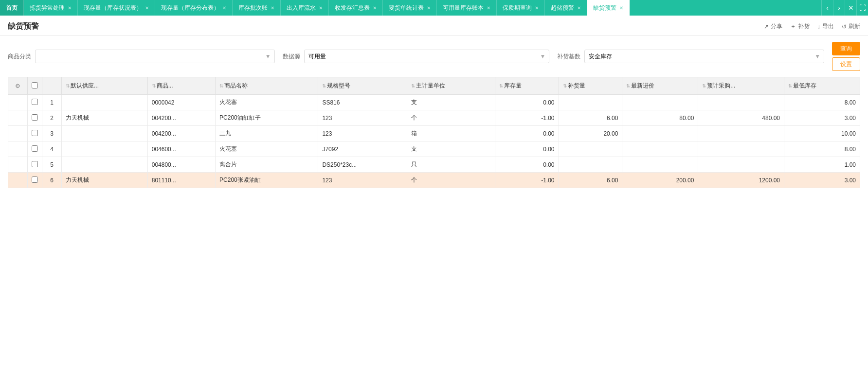 The height and width of the screenshot is (387, 868). What do you see at coordinates (773, 26) in the screenshot?
I see `share-button: ↗分享` at bounding box center [773, 26].